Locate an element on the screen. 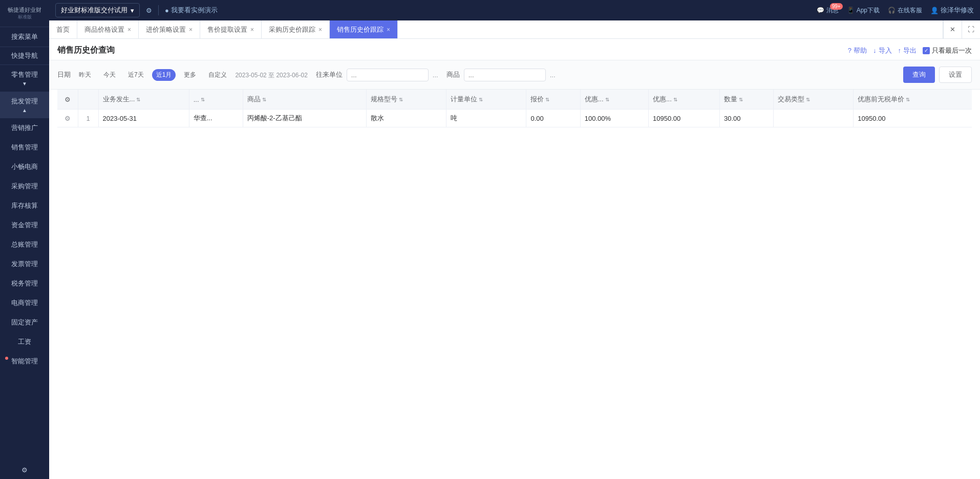  from-unit-more-btn: ... is located at coordinates (435, 75).